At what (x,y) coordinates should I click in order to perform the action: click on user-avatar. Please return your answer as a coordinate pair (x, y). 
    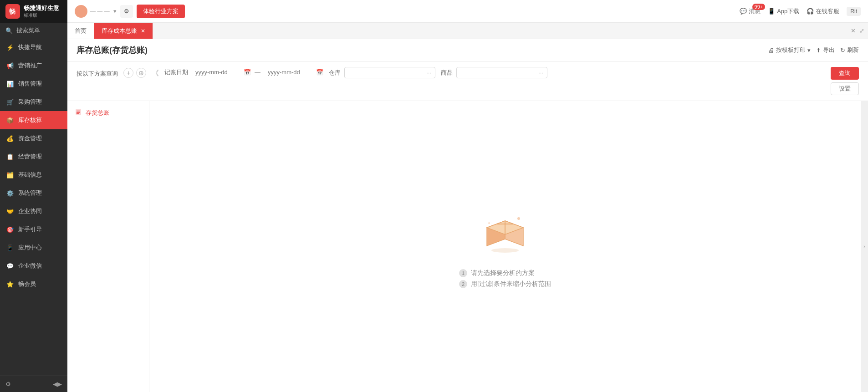
    Looking at the image, I should click on (81, 11).